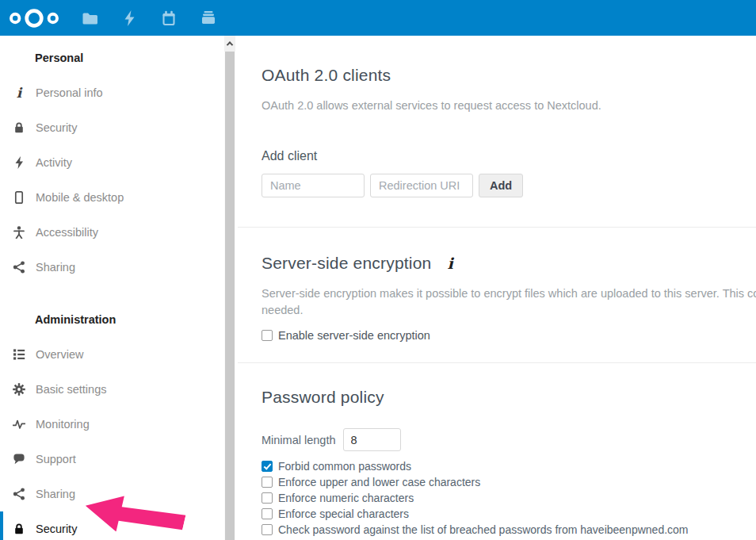 The image size is (756, 540). Describe the element at coordinates (34, 18) in the screenshot. I see `nextcloud-logo-icon` at that location.